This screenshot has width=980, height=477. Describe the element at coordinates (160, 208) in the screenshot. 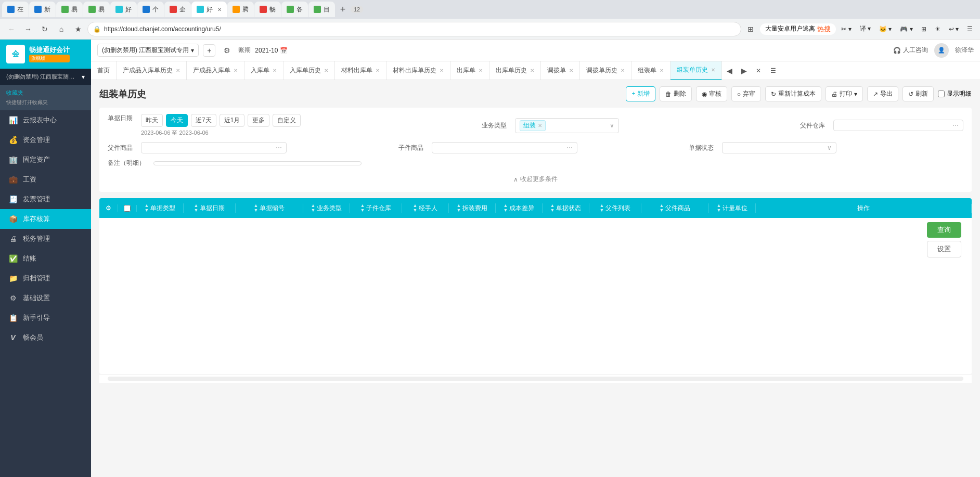

I see `th-type: ▲▼ 单据类型` at that location.